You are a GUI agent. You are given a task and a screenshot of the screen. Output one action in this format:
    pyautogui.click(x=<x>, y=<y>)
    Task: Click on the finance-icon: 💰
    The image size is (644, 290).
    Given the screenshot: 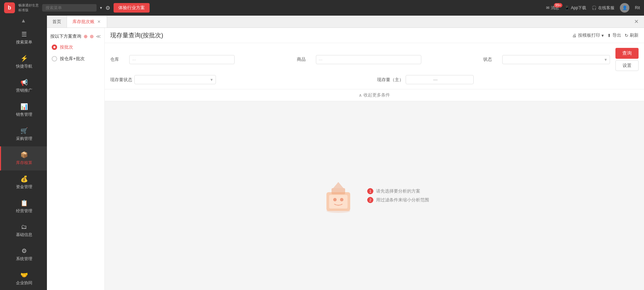 What is the action you would take?
    pyautogui.click(x=24, y=179)
    